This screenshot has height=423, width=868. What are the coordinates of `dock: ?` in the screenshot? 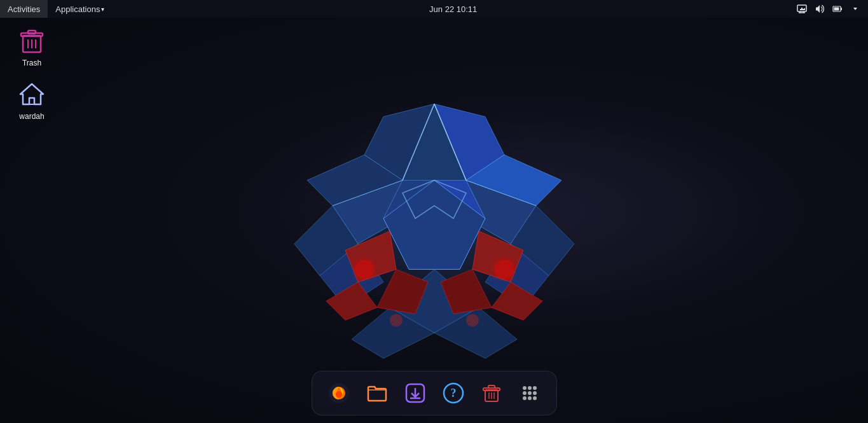 It's located at (434, 393).